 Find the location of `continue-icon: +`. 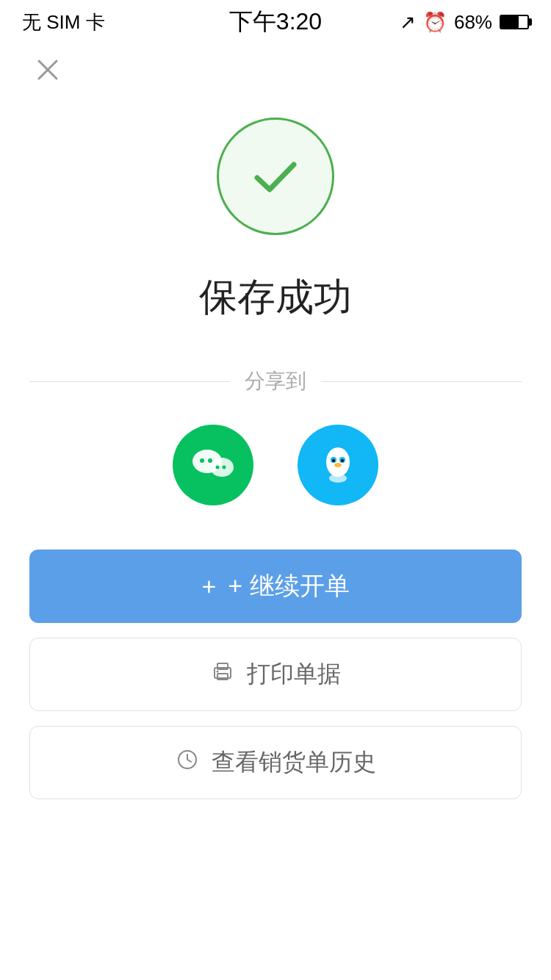

continue-icon: + is located at coordinates (209, 586).